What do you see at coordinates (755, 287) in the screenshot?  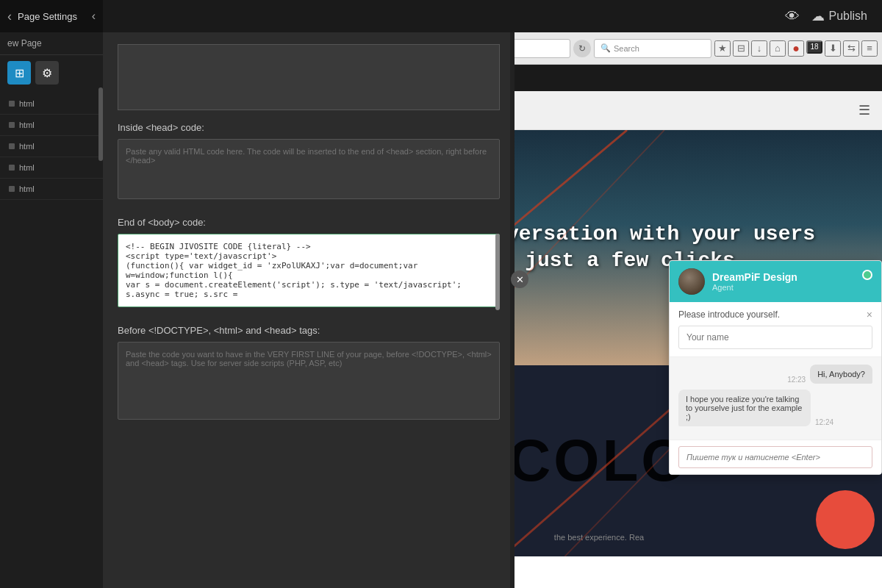 I see `agent-role: Agent` at bounding box center [755, 287].